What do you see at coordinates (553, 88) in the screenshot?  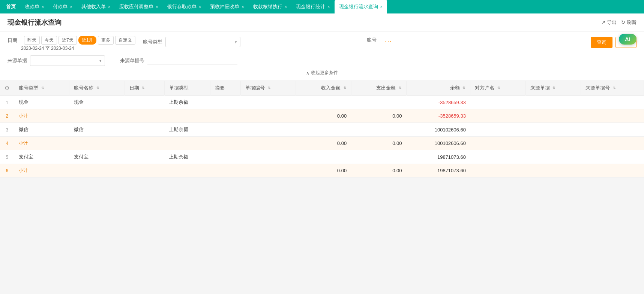 I see `column-source-doc: 来源单据 ⇅` at bounding box center [553, 88].